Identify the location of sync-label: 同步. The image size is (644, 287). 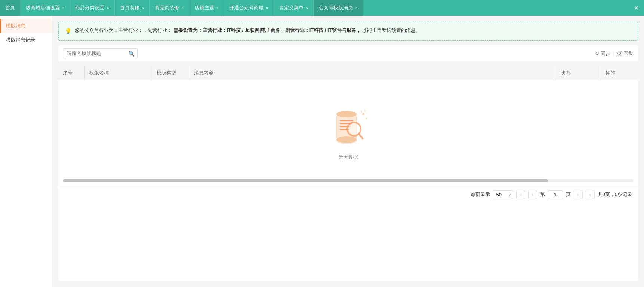
(606, 54).